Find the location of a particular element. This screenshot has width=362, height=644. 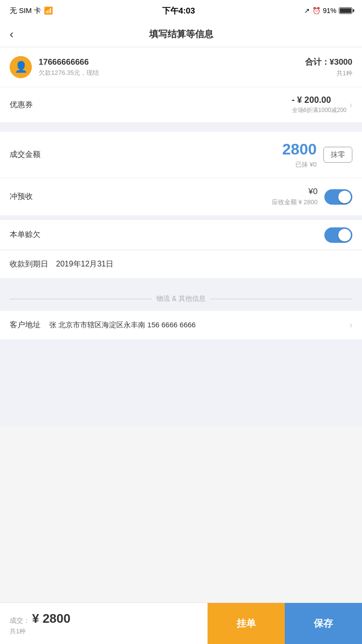

logistics-line-right is located at coordinates (281, 299).